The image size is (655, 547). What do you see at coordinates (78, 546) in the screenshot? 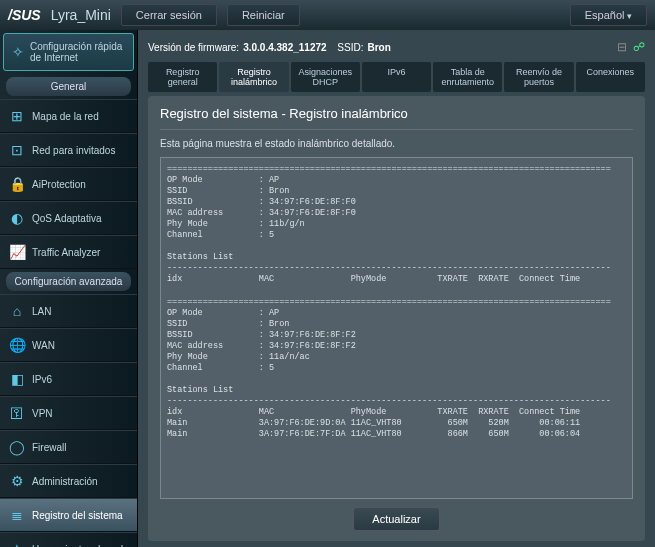
I see `sidebar-item-label: Herramientas de red` at bounding box center [78, 546].